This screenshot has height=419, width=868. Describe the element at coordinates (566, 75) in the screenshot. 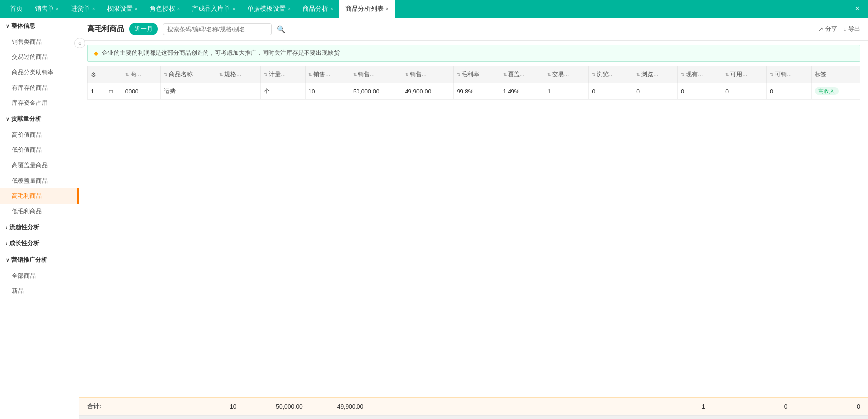

I see `col-header-trade: ⇅交易...` at that location.